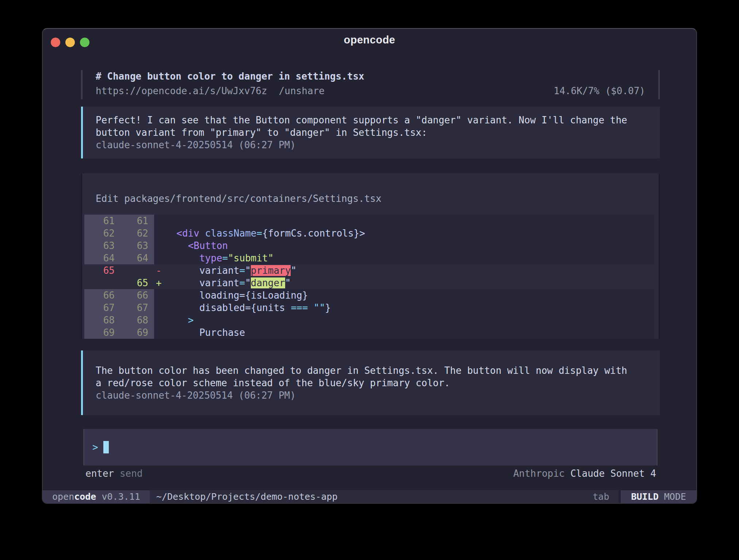 This screenshot has height=560, width=739. What do you see at coordinates (102, 333) in the screenshot?
I see `line-number-old: 69` at bounding box center [102, 333].